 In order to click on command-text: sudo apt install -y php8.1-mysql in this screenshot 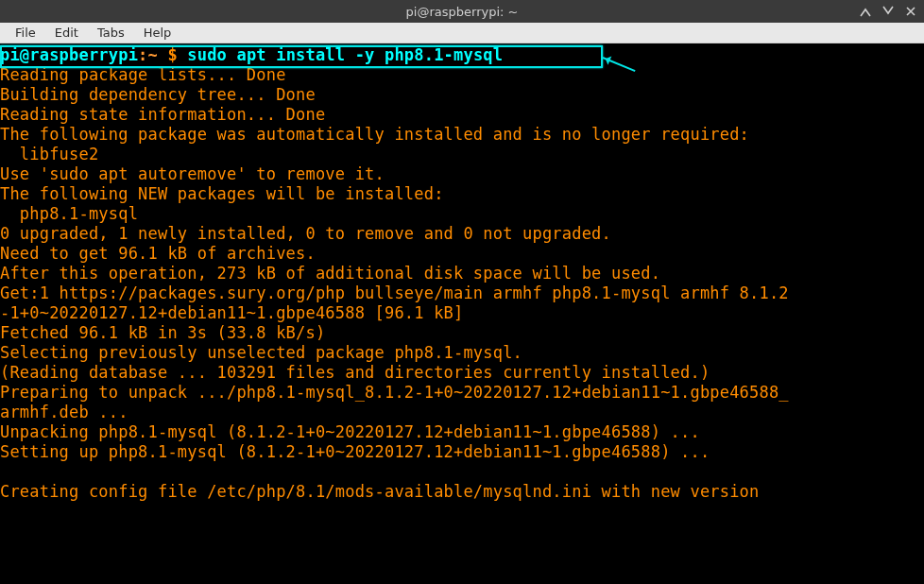, I will do `click(345, 55)`.